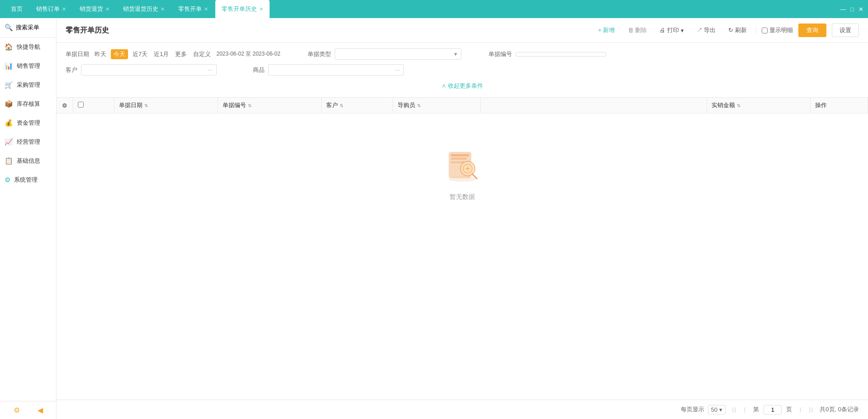 Image resolution: width=868 pixels, height=419 pixels. Describe the element at coordinates (173, 54) in the screenshot. I see `date-filter-item: 单据日期 昨天 今天 近7天 近1月 更多 自定义 2023-06-02 至 2…` at that location.